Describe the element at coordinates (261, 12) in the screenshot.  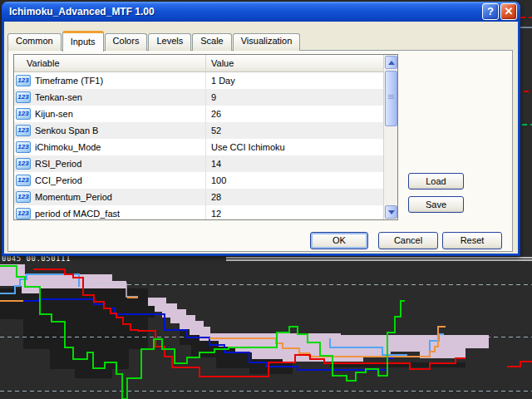
I see `dialog-titlebar: Ichimoku_Advanced_MTF 1.00 ? ✕` at that location.